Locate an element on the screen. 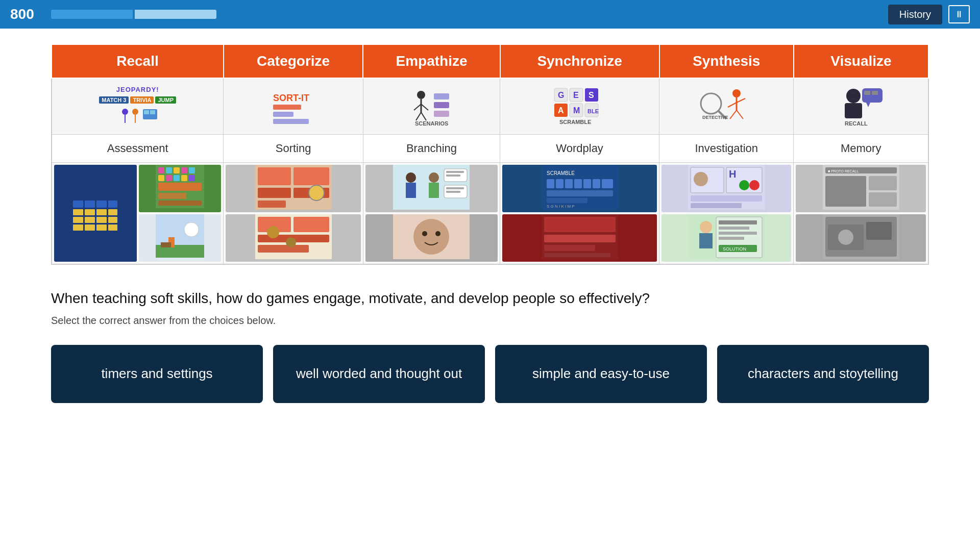 Image resolution: width=980 pixels, height=551 pixels. sort2-thumb is located at coordinates (293, 237).